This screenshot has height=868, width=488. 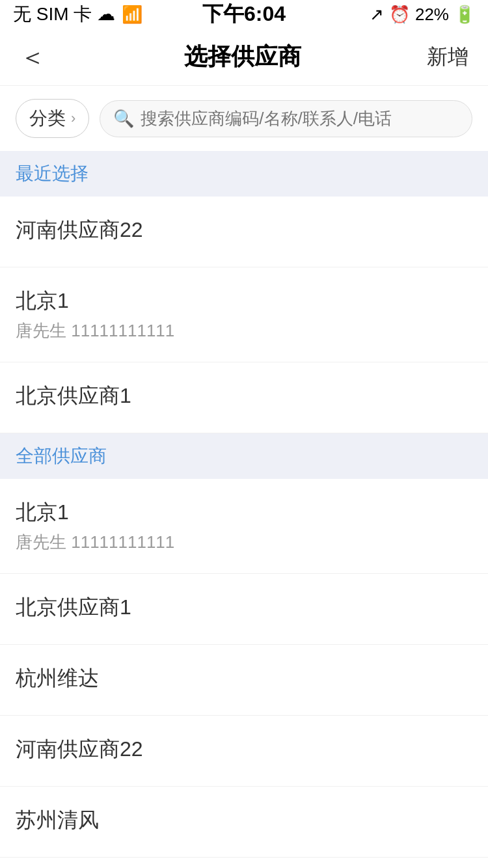 I want to click on all-item-1: 北京供应商1, so click(x=244, y=609).